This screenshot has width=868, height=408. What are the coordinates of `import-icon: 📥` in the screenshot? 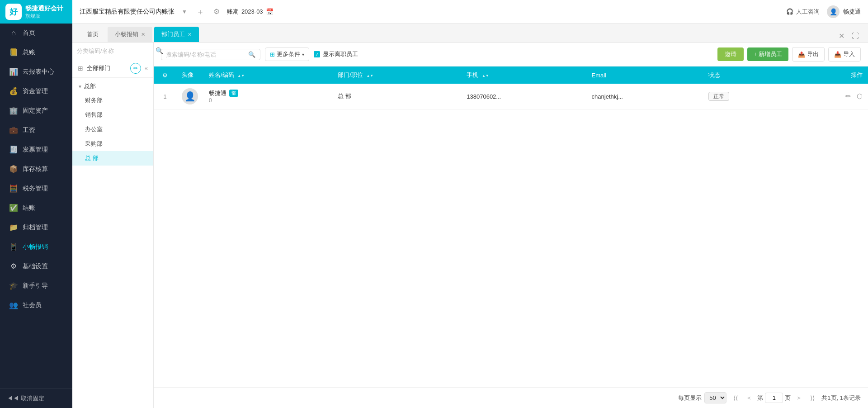 It's located at (838, 54).